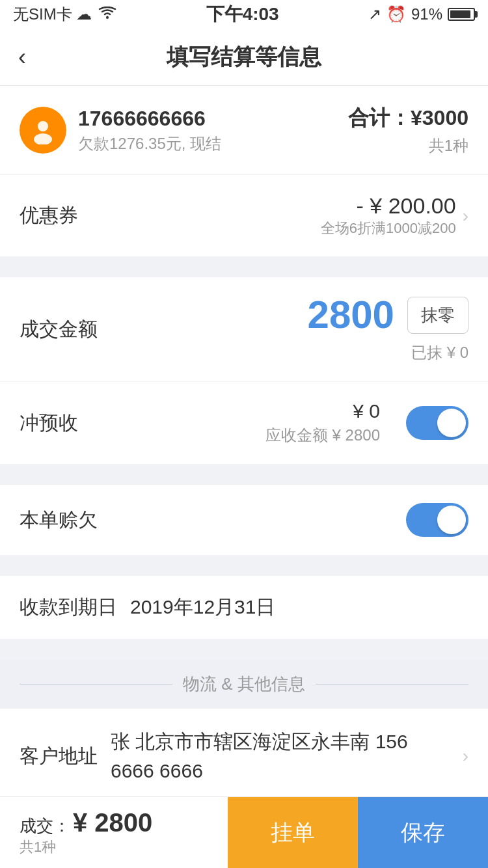 This screenshot has width=488, height=868. I want to click on customer-sub-info: 欠款1276.35元, 现结, so click(150, 144).